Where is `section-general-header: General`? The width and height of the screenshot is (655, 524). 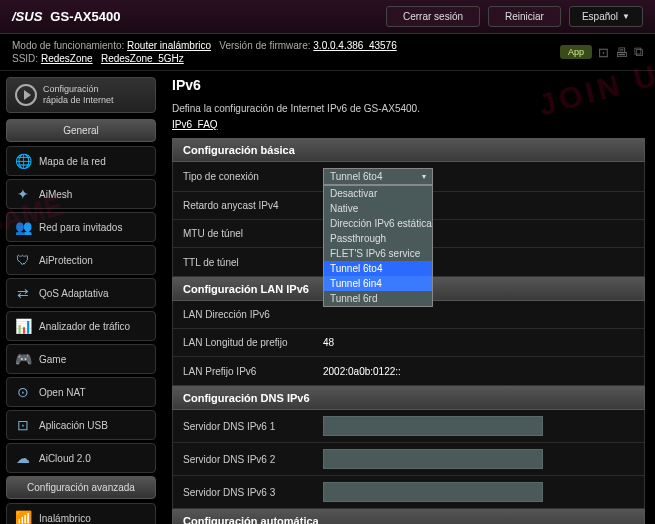
section-general-header: General is located at coordinates (81, 130).